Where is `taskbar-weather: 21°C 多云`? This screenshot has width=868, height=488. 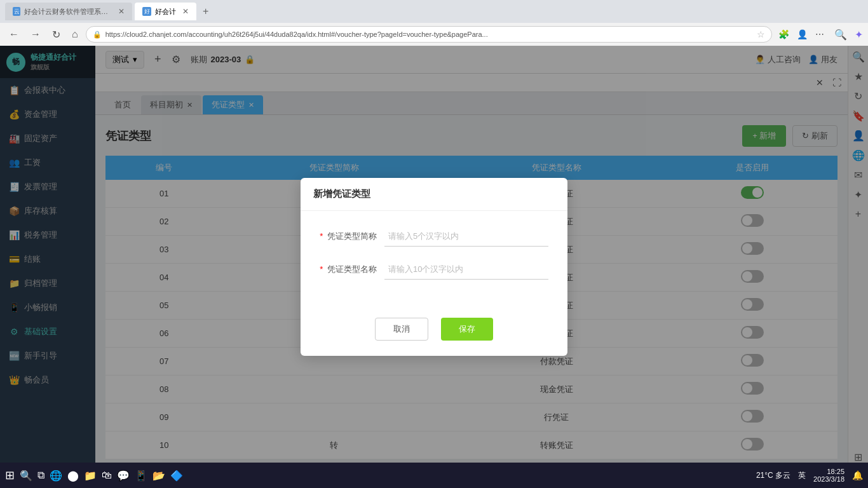 taskbar-weather: 21°C 多云 is located at coordinates (773, 475).